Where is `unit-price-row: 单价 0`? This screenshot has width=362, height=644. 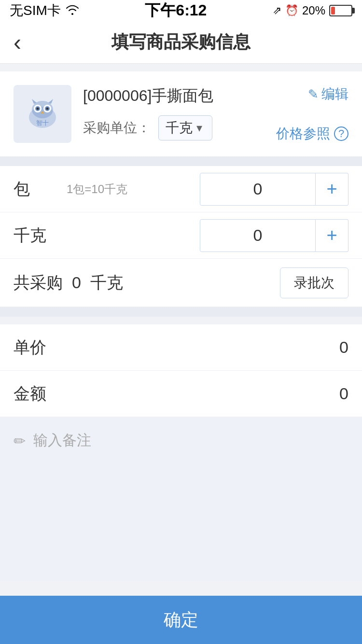
unit-price-row: 单价 0 is located at coordinates (181, 348).